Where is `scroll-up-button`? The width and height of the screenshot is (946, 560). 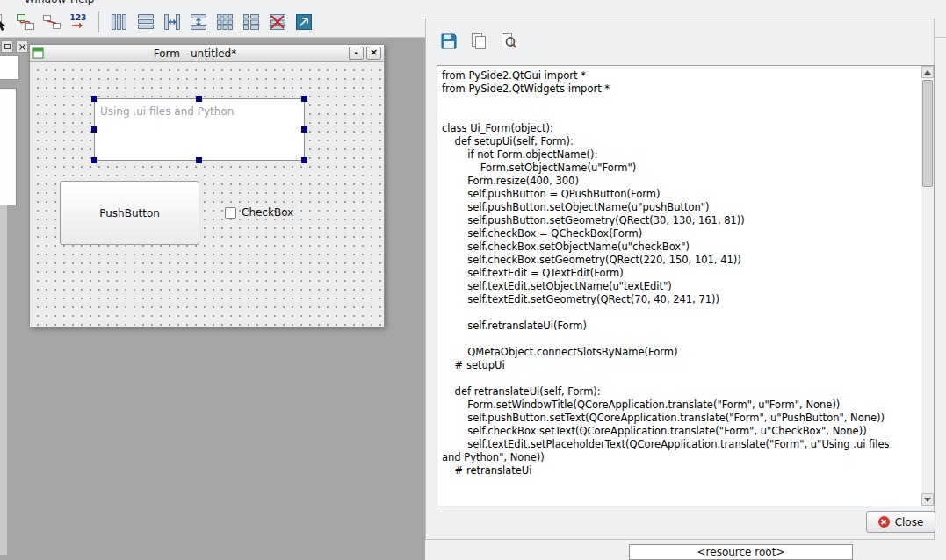
scroll-up-button is located at coordinates (928, 72).